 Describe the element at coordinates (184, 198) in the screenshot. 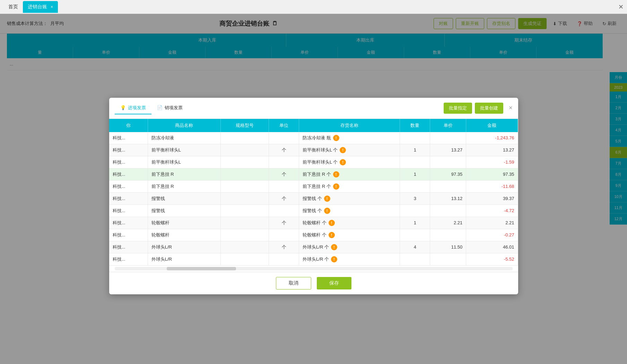

I see `cell-value: 报警线` at that location.